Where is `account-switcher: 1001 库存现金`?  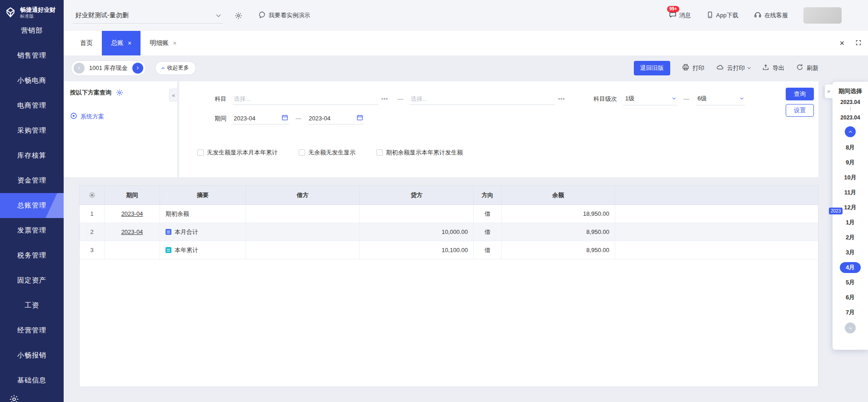 account-switcher: 1001 库存现金 is located at coordinates (108, 68).